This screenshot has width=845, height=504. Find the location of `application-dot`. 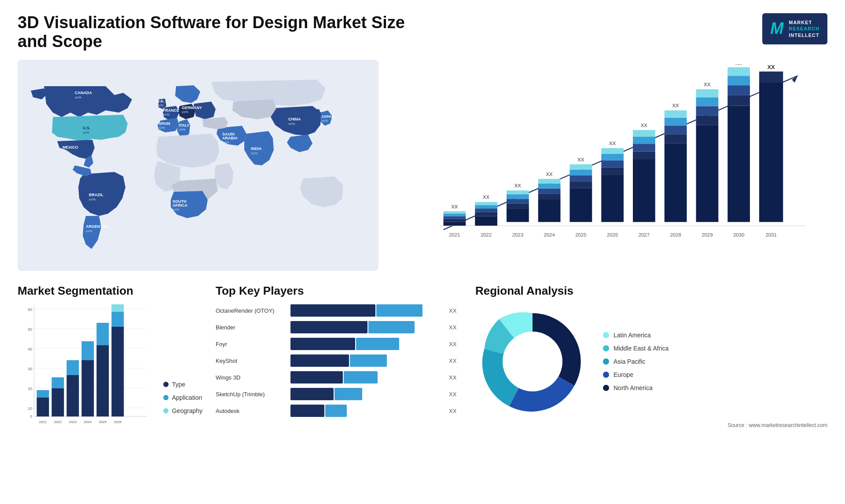

application-dot is located at coordinates (166, 398).